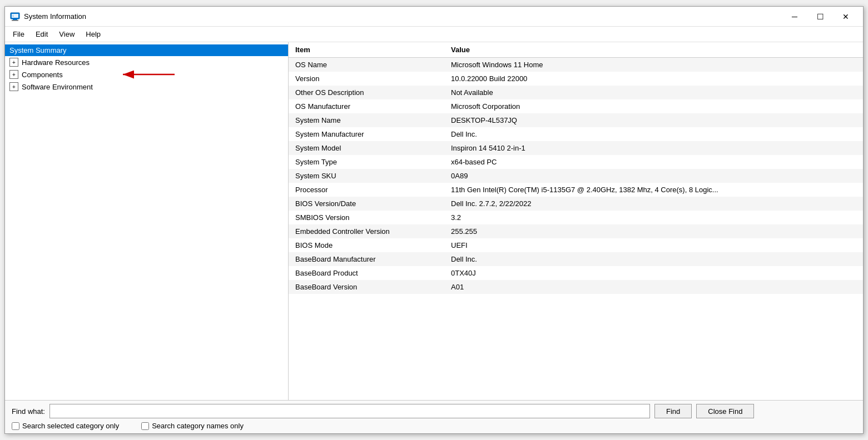 The image size is (868, 440). What do you see at coordinates (13, 16) in the screenshot?
I see `svg-text: i` at bounding box center [13, 16].